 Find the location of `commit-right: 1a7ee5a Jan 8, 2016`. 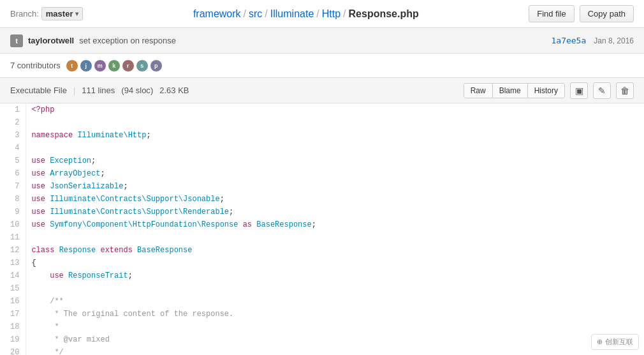

commit-right: 1a7ee5a Jan 8, 2016 is located at coordinates (592, 41).